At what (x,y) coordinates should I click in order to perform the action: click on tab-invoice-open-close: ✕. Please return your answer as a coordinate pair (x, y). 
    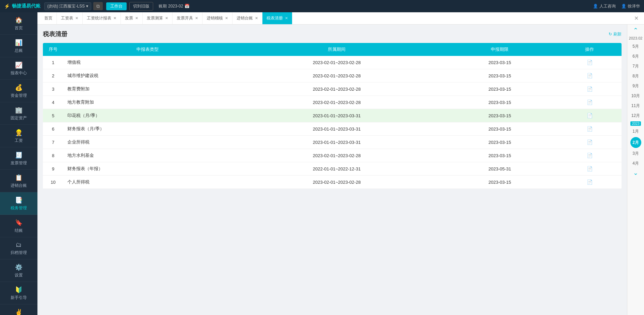
    Looking at the image, I should click on (197, 18).